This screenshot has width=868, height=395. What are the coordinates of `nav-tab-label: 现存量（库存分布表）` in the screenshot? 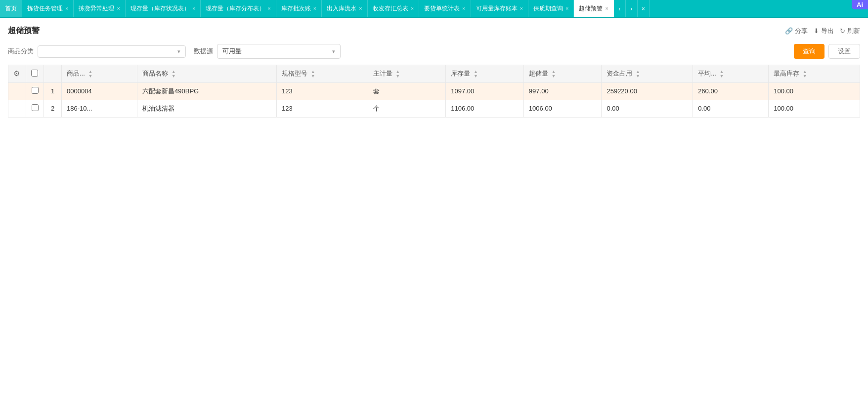 It's located at (235, 9).